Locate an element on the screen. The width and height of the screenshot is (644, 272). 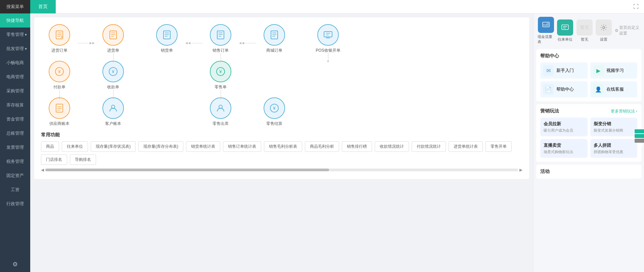
sidebar-item-tax: 税务管理 is located at coordinates (15, 162).